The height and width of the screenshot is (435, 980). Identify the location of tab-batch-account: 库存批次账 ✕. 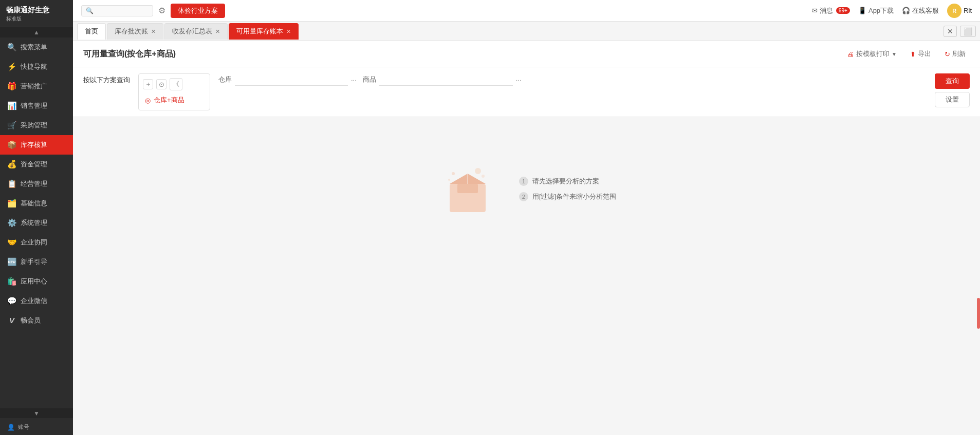
(135, 31).